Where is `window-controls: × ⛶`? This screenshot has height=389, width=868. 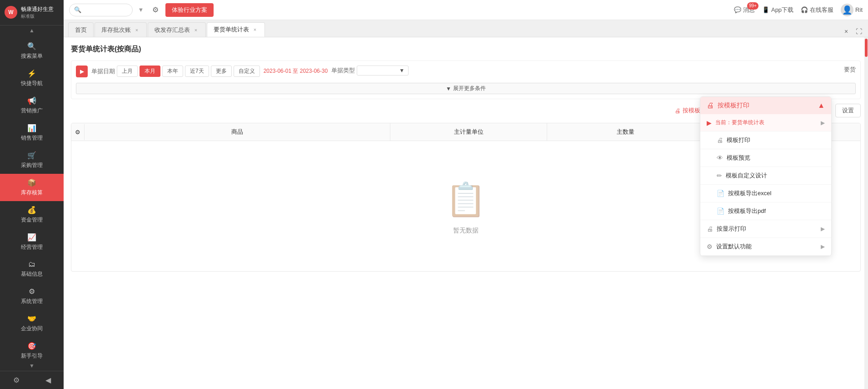 window-controls: × ⛶ is located at coordinates (854, 31).